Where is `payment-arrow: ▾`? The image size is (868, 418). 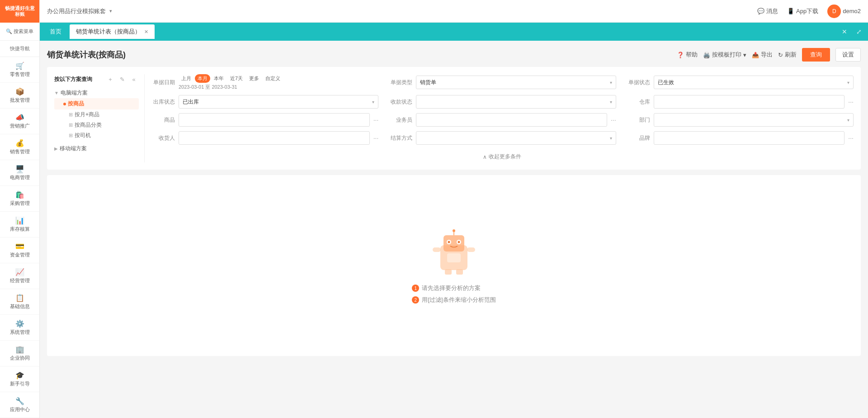
payment-arrow: ▾ is located at coordinates (611, 138).